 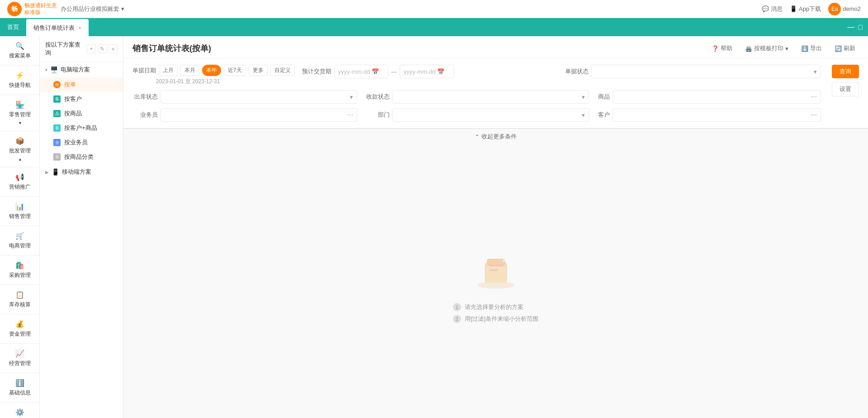 What do you see at coordinates (806, 9) in the screenshot?
I see `app-download-button: 📱 App下载` at bounding box center [806, 9].